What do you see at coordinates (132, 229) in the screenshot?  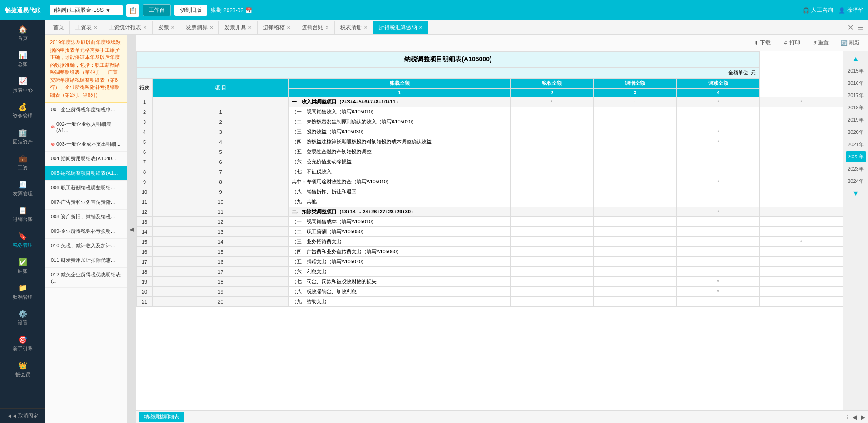 I see `collapse-panel-button: ◀` at bounding box center [132, 229].